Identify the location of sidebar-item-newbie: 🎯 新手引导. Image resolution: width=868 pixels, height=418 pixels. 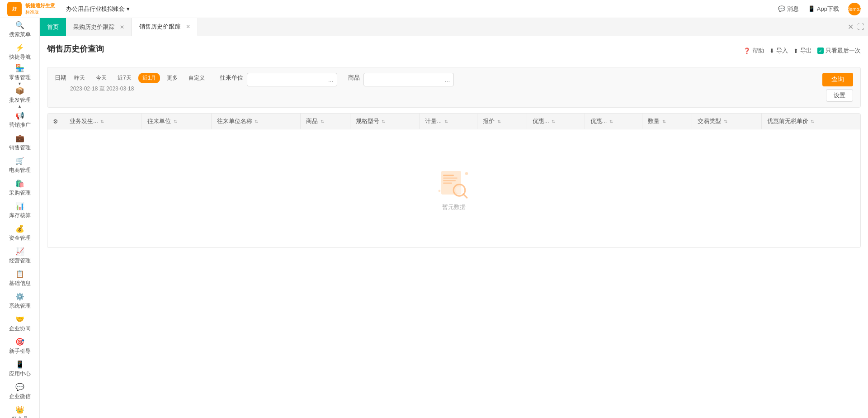
(20, 346).